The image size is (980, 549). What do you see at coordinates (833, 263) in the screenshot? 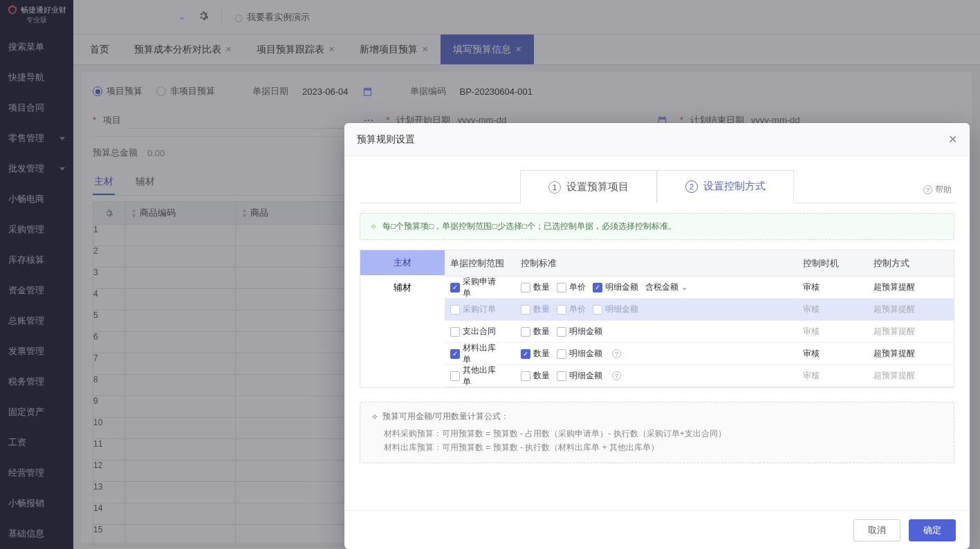
I see `rule-col-time: 控制时机` at bounding box center [833, 263].